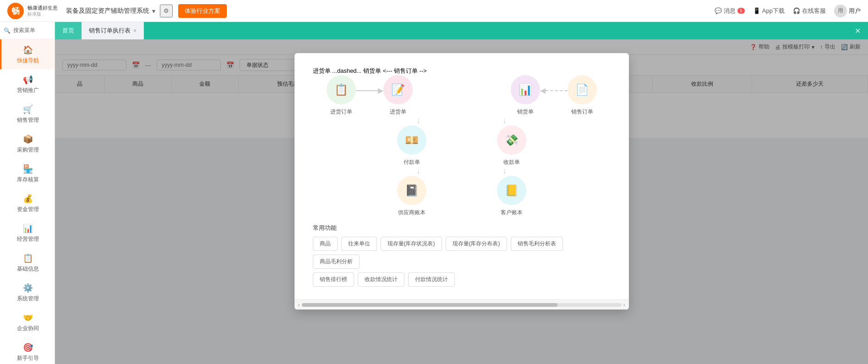 The width and height of the screenshot is (868, 364). Describe the element at coordinates (462, 305) in the screenshot. I see `scrollbar-track` at that location.